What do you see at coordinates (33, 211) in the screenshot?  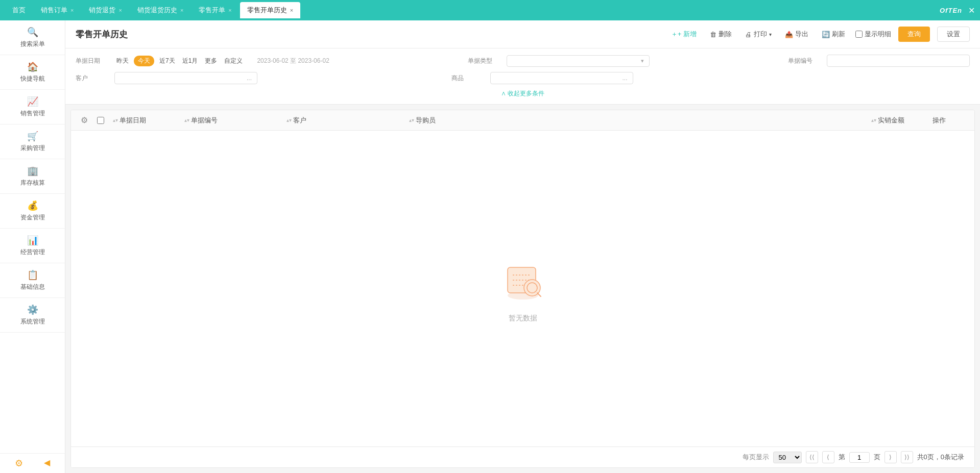 I see `sidebar-item-finance: 💰资金管理` at bounding box center [33, 211].